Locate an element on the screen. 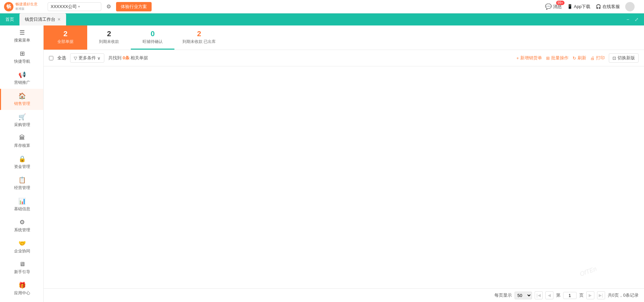 The width and height of the screenshot is (644, 302). first-page-button: |◀ is located at coordinates (539, 295).